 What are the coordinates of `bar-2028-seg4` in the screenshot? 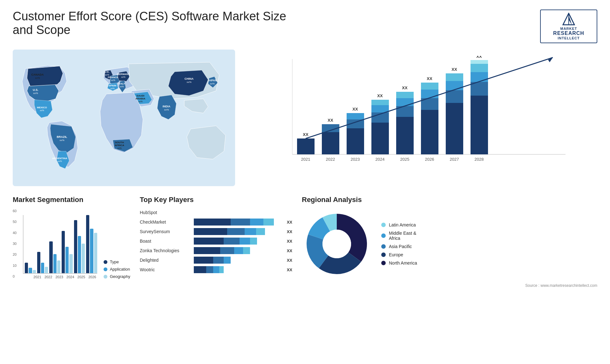 It's located at (479, 68).